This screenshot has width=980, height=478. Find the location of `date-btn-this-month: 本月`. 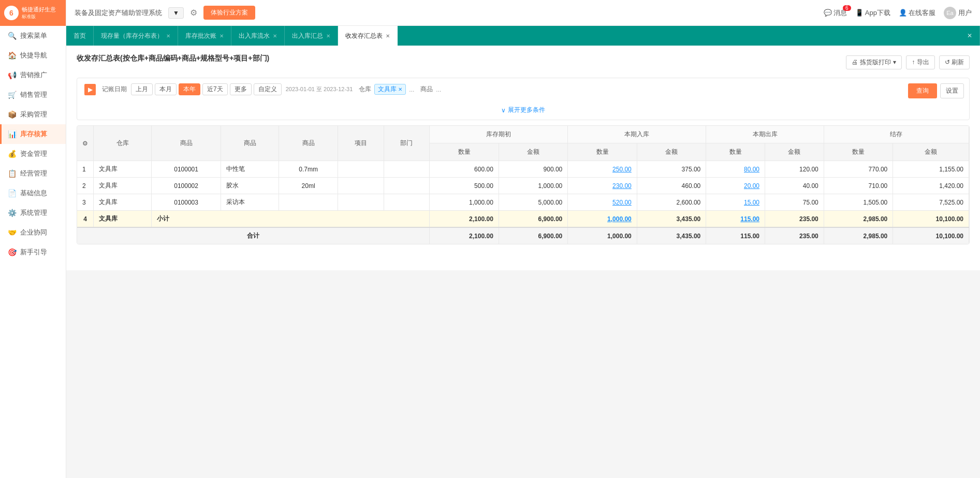

date-btn-this-month: 本月 is located at coordinates (166, 89).